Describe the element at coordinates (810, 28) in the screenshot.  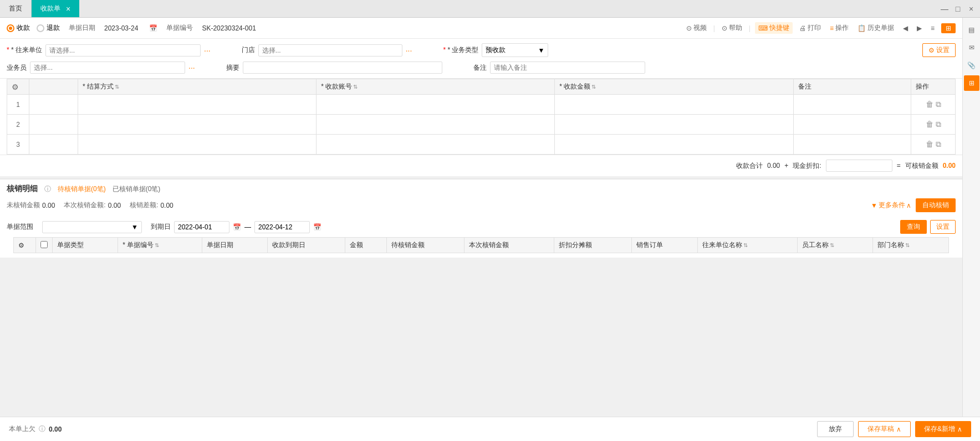
I see `print-btn: 🖨 打印` at that location.